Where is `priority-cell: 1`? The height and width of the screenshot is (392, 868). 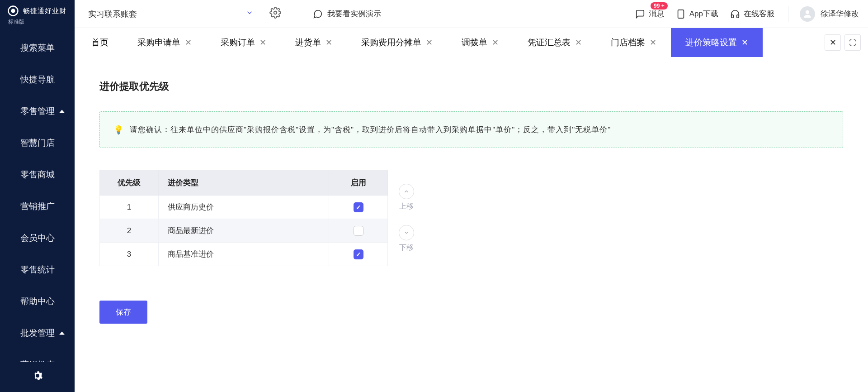 priority-cell: 1 is located at coordinates (129, 207).